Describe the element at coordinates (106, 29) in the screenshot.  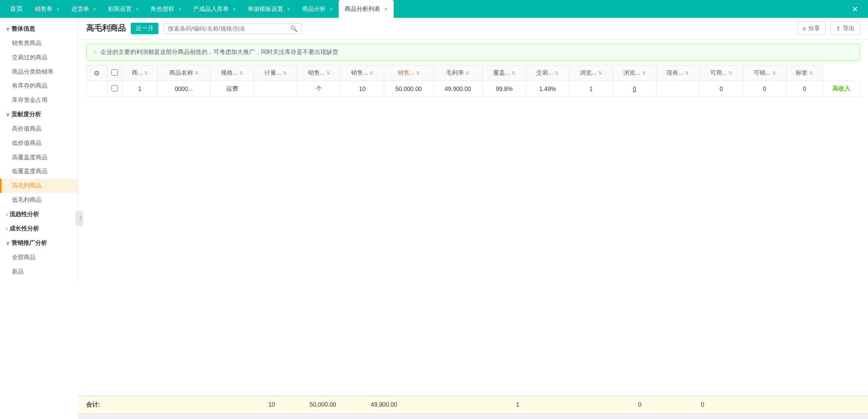
I see `page-title: 高毛利商品` at that location.